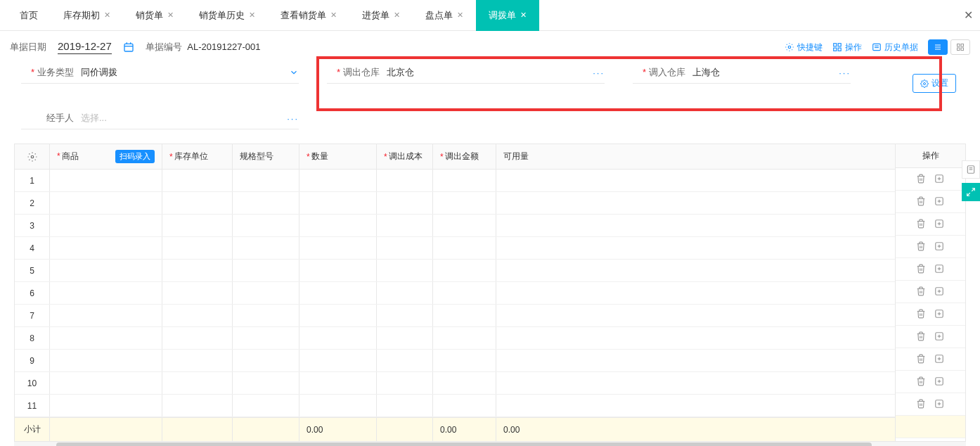 This screenshot has height=446, width=980. I want to click on in-warehouse-field: 调入仓库 上海仓 ···, so click(742, 75).